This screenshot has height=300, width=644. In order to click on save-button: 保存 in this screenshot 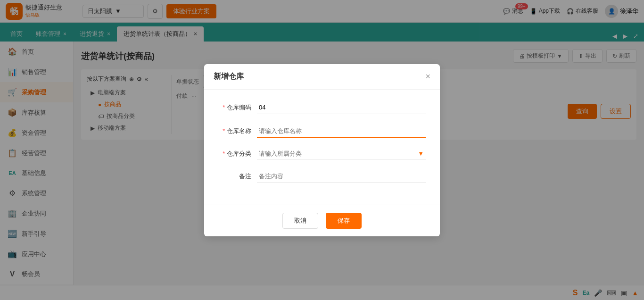, I will do `click(344, 221)`.